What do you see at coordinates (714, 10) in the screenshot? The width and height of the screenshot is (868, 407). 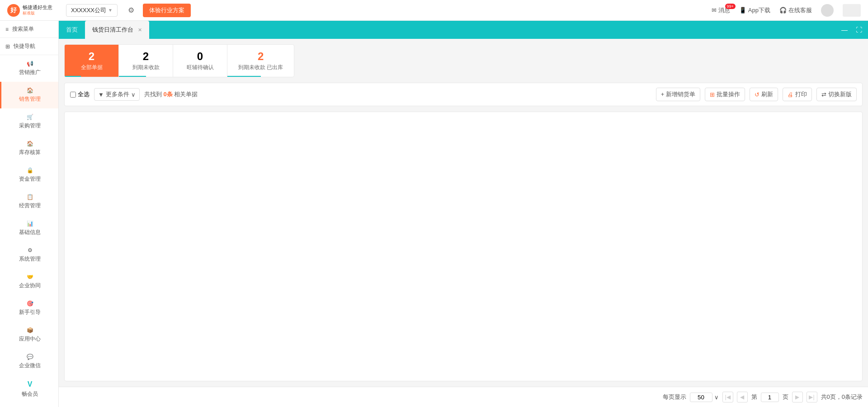 I see `message-icon: ✉` at bounding box center [714, 10].